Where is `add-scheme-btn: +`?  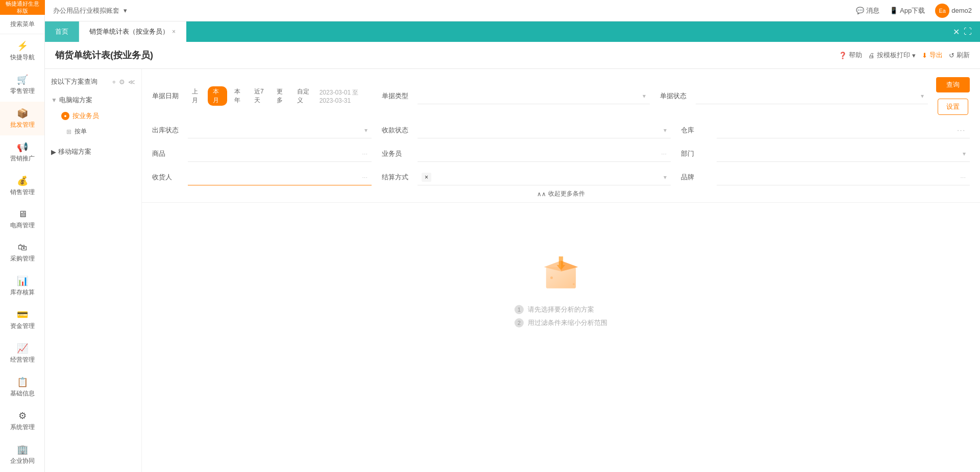 add-scheme-btn: + is located at coordinates (114, 82).